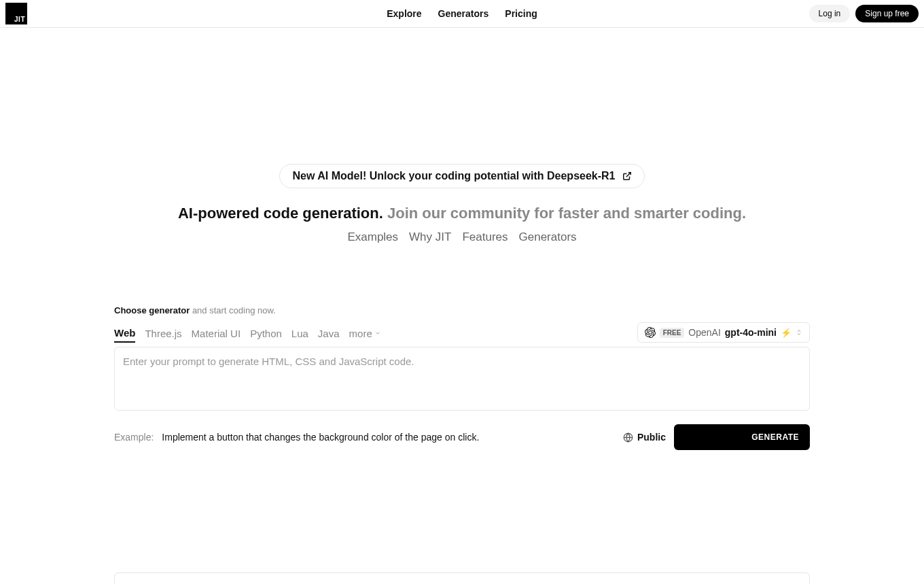  Describe the element at coordinates (247, 334) in the screenshot. I see `generator-tabs: Web Three.js Material UI Python Lua Java…` at that location.